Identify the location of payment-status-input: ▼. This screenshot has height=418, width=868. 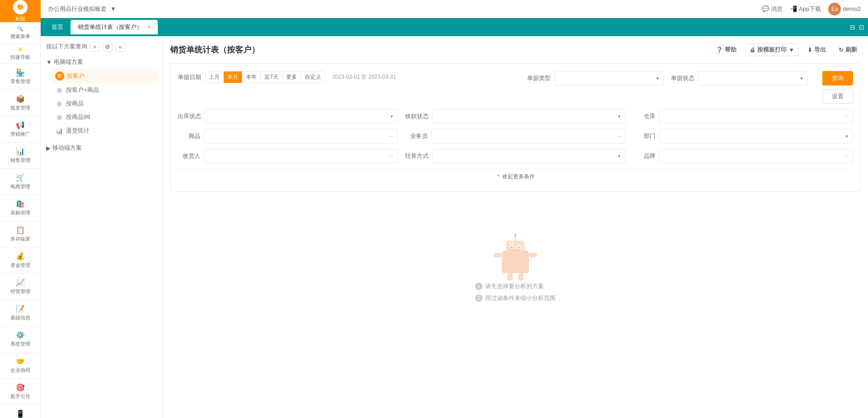
(529, 116).